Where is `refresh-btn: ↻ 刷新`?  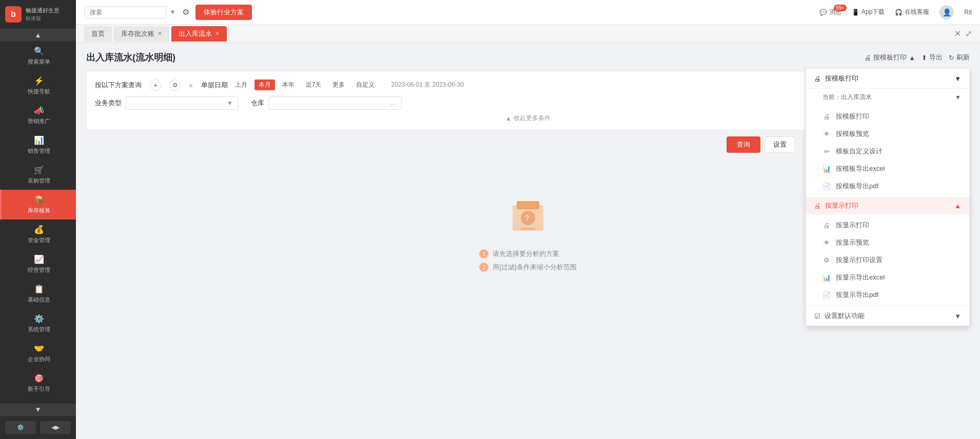 refresh-btn: ↻ 刷新 is located at coordinates (959, 57).